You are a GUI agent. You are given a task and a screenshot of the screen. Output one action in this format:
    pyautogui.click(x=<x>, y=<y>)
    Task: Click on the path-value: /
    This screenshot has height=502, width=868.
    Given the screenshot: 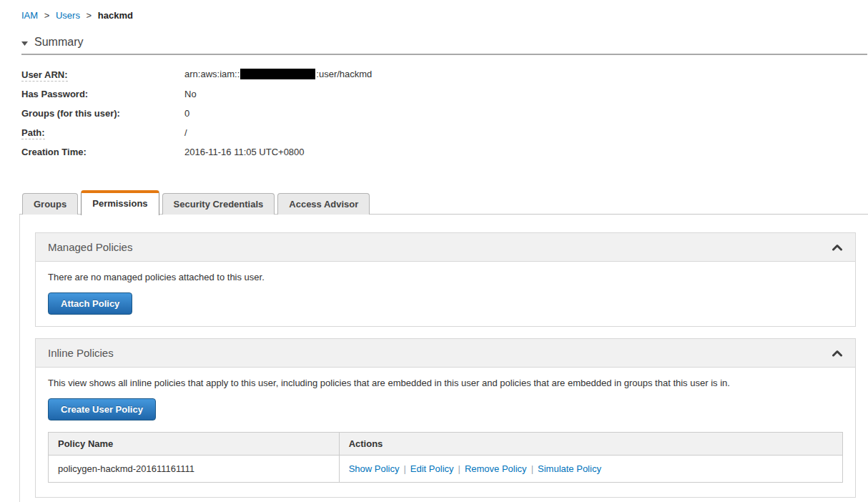 What is the action you would take?
    pyautogui.click(x=186, y=133)
    